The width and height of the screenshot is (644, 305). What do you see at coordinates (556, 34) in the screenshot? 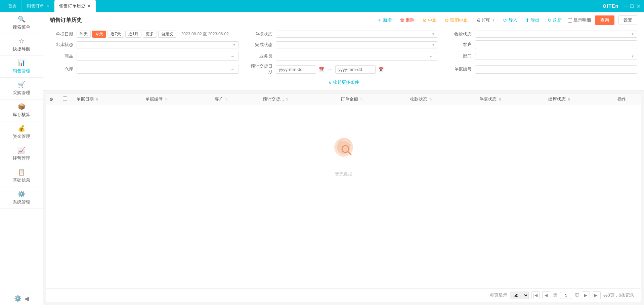
I see `payment-status-select: ▼` at bounding box center [556, 34].